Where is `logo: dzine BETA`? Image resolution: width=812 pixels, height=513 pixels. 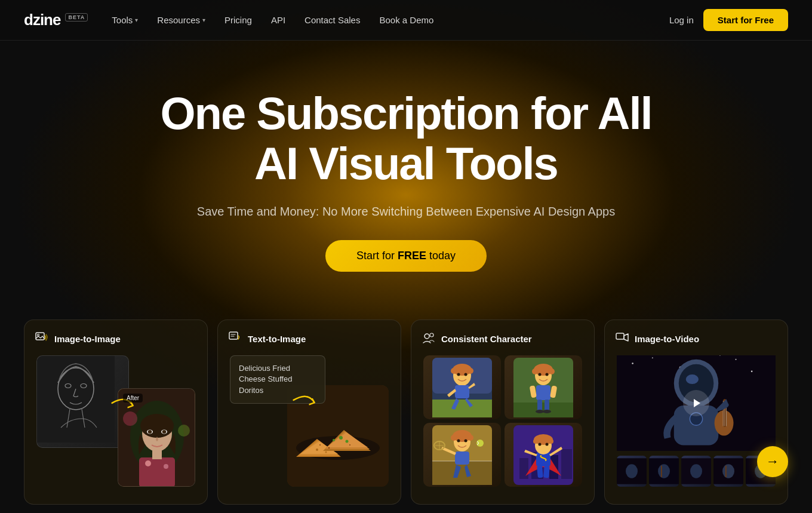
logo: dzine BETA is located at coordinates (56, 20).